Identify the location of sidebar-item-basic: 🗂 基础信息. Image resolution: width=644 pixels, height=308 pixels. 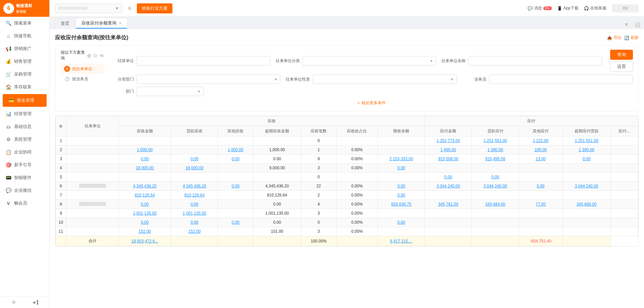
(25, 127).